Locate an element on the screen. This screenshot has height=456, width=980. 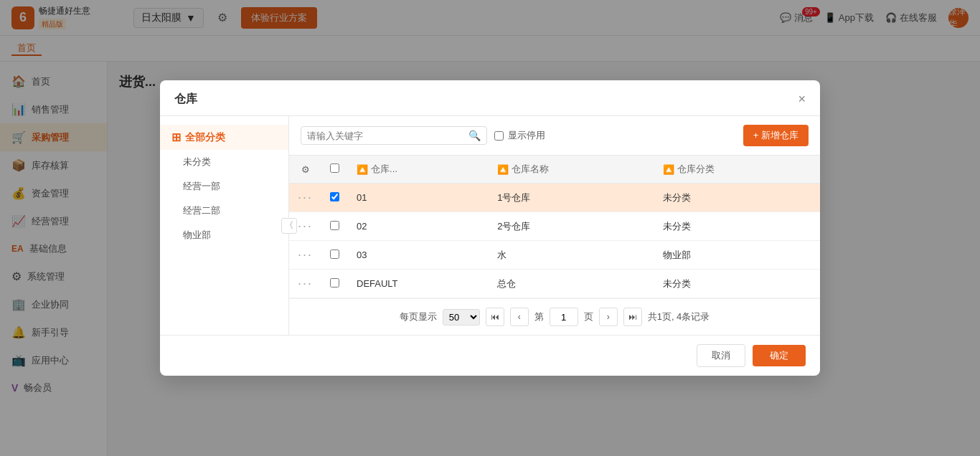
category-operations1: 经营一部 is located at coordinates (224, 186).